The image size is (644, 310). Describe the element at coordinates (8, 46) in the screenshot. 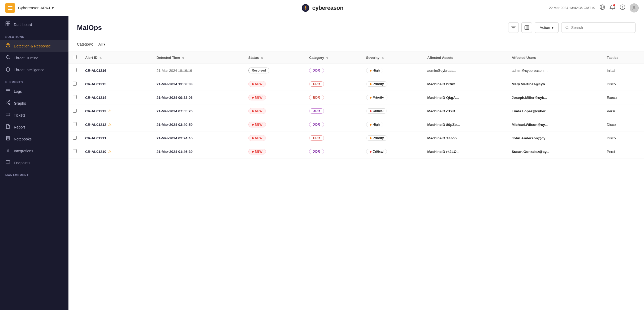

I see `detection-response-icon` at that location.